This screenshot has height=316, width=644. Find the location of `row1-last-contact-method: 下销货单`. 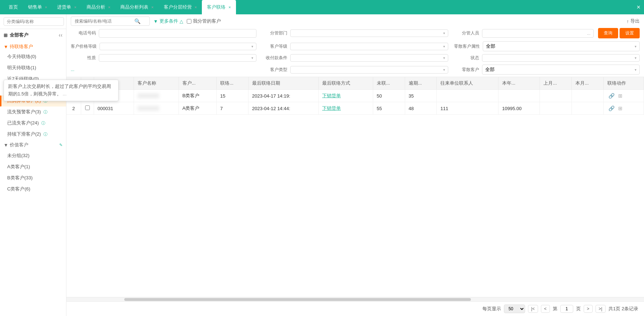

row1-last-contact-method: 下销货单 is located at coordinates (346, 96).